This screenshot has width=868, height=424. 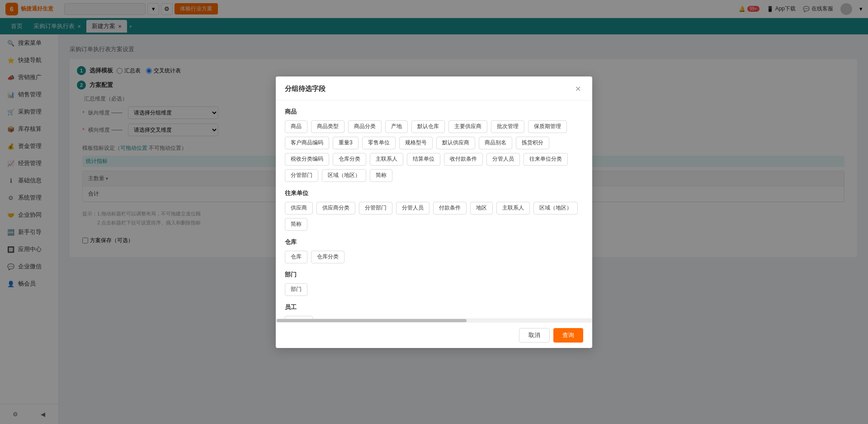 What do you see at coordinates (534, 335) in the screenshot?
I see `cancel-button: 取消` at bounding box center [534, 335].